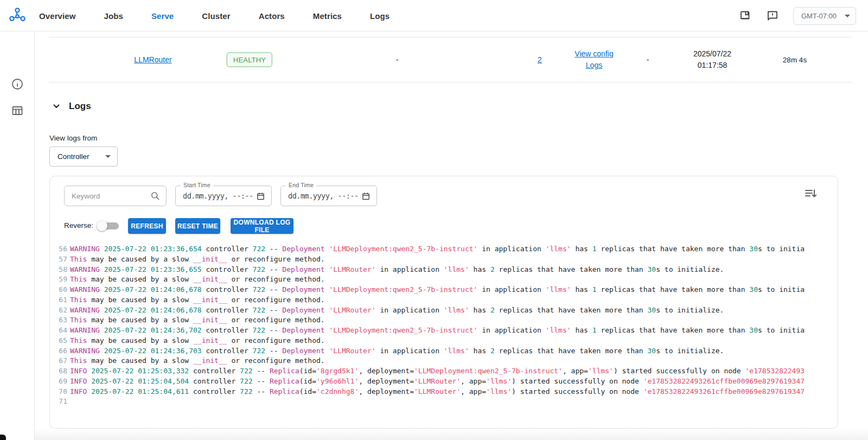 This screenshot has height=440, width=868. What do you see at coordinates (61, 361) in the screenshot?
I see `log-line-number: 67` at bounding box center [61, 361].